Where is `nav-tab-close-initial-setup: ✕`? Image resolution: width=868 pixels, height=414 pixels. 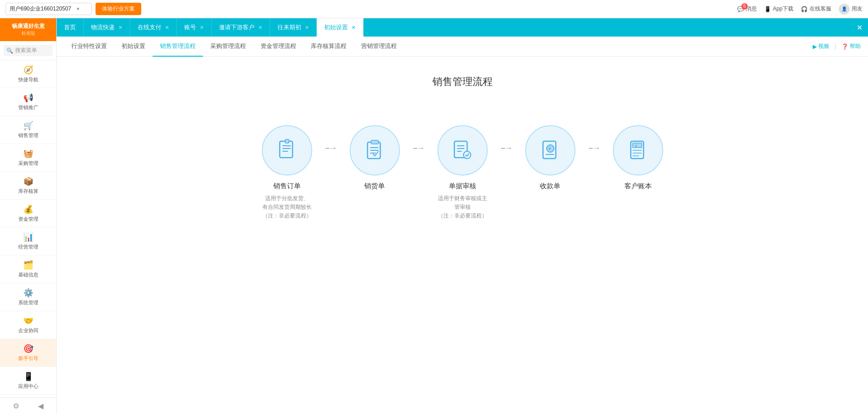
nav-tab-close-initial-setup: ✕ is located at coordinates (354, 27).